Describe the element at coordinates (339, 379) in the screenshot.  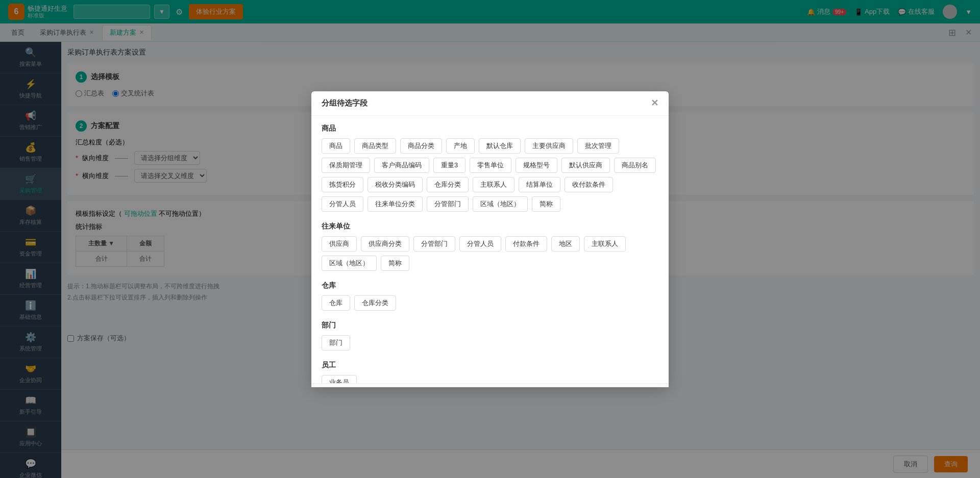
I see `field-tag: 业务员` at that location.